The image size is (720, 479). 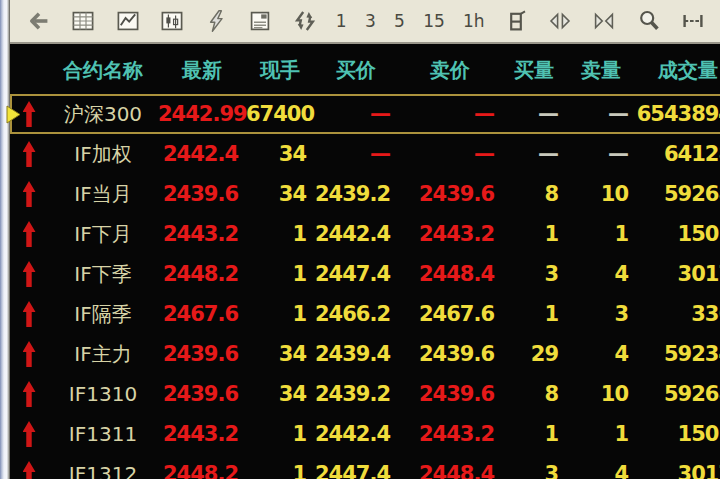 I want to click on period-1h-button: 1h, so click(x=474, y=21).